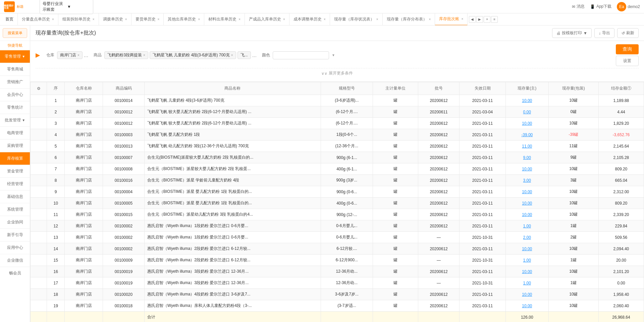 Image resolution: width=644 pixels, height=322 pixels. I want to click on messages-button: ✉ 消息, so click(578, 7).